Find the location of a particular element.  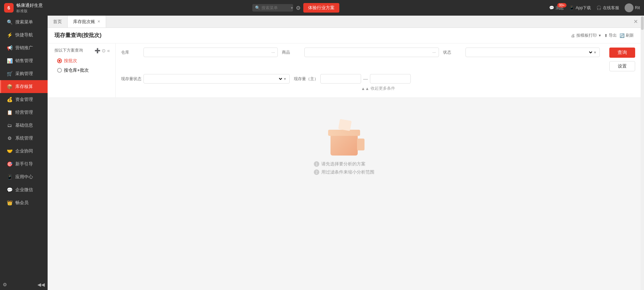

warehouse-more-icon: ··· is located at coordinates (273, 52).